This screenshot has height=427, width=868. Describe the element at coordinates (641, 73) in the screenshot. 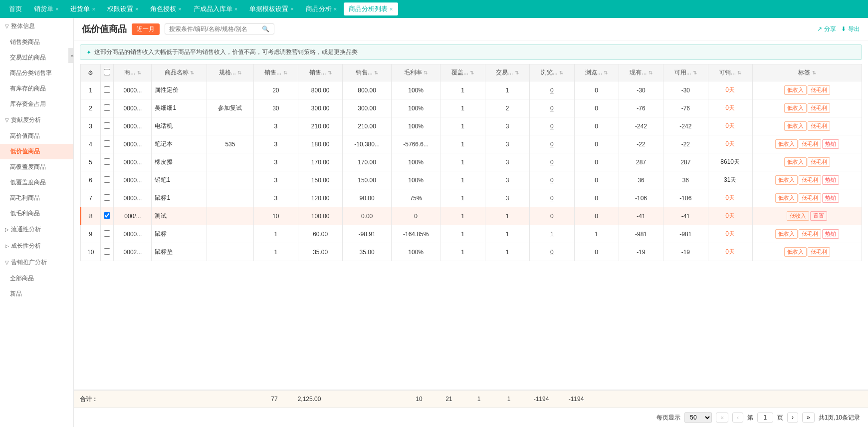

I see `col-current-stock: 现有... ⇅` at that location.